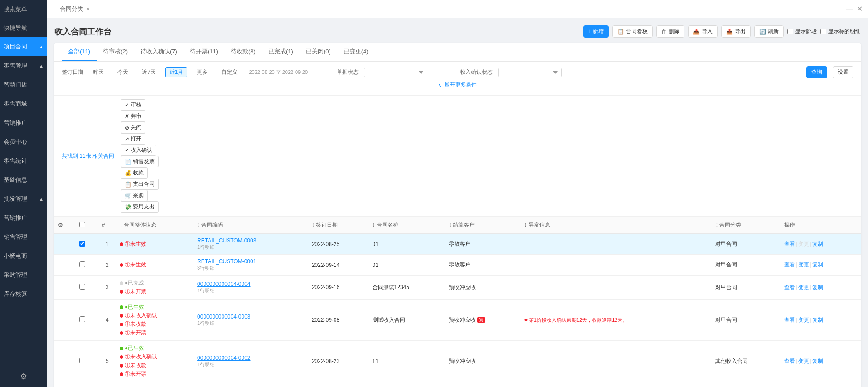 The image size is (868, 387). What do you see at coordinates (229, 73) in the screenshot?
I see `date-custom: 自定义` at bounding box center [229, 73].